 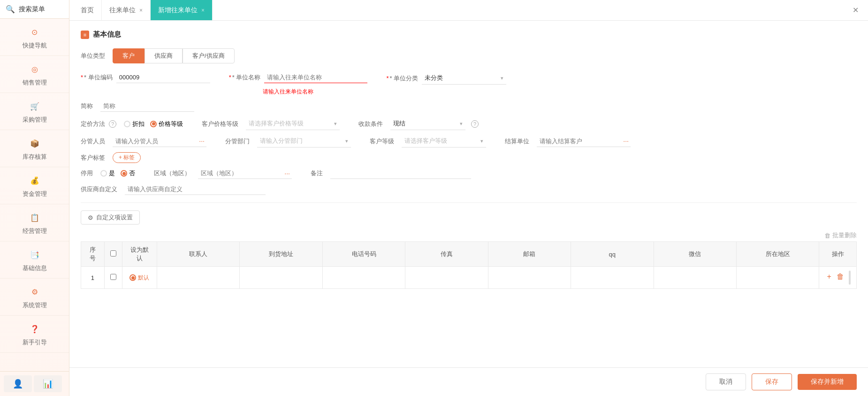 I want to click on cell-checkbox, so click(x=113, y=278).